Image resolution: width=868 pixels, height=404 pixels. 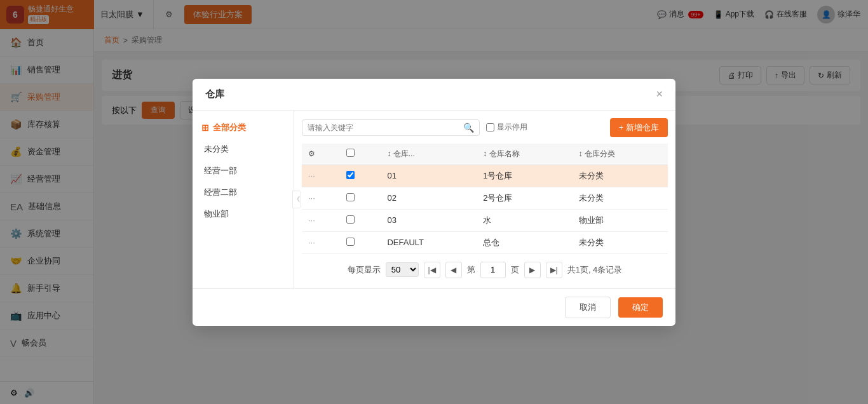 What do you see at coordinates (554, 270) in the screenshot?
I see `last-page-button: ▶|` at bounding box center [554, 270].